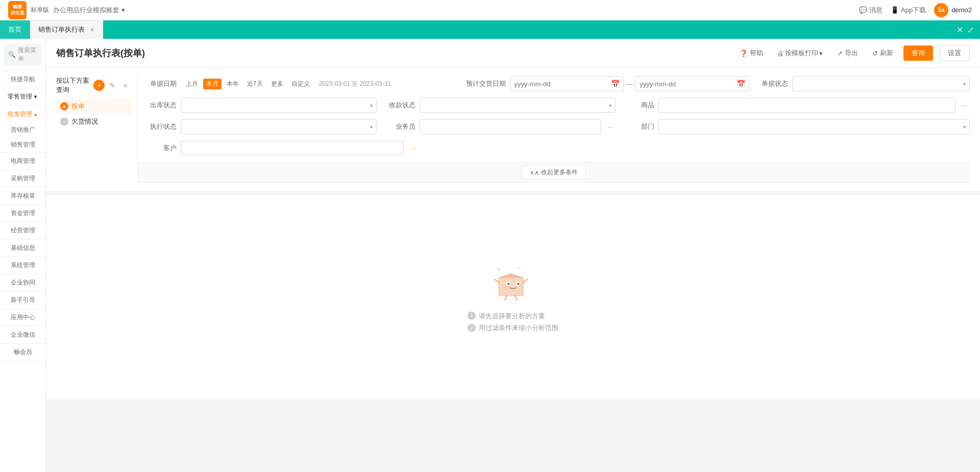  I want to click on wholesale-label: 批发管理, so click(20, 114).